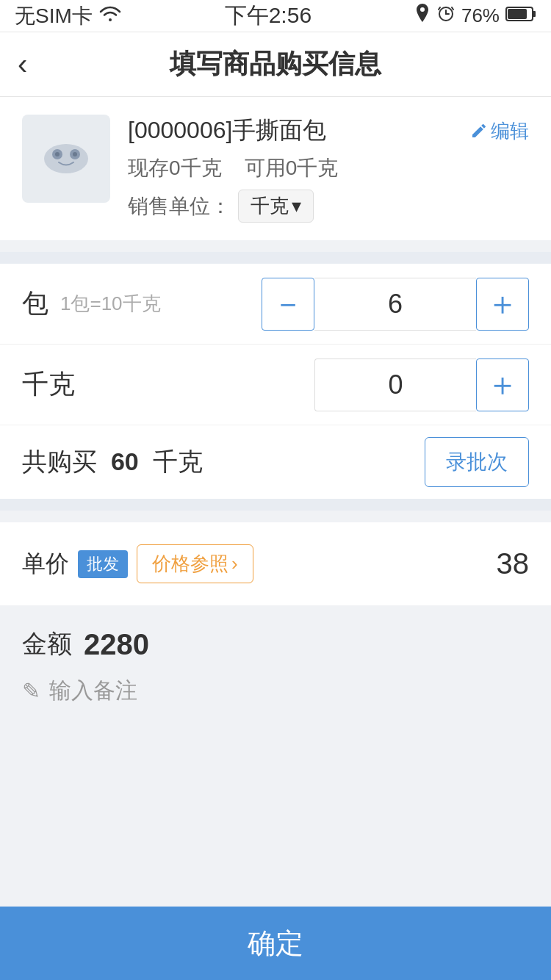  I want to click on product-thumbnail, so click(66, 159).